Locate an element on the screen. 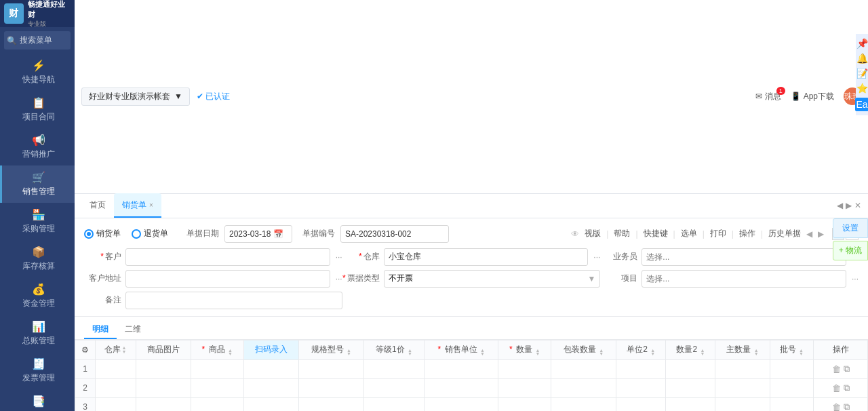  right-panel-btn4: ⭐ is located at coordinates (863, 88).